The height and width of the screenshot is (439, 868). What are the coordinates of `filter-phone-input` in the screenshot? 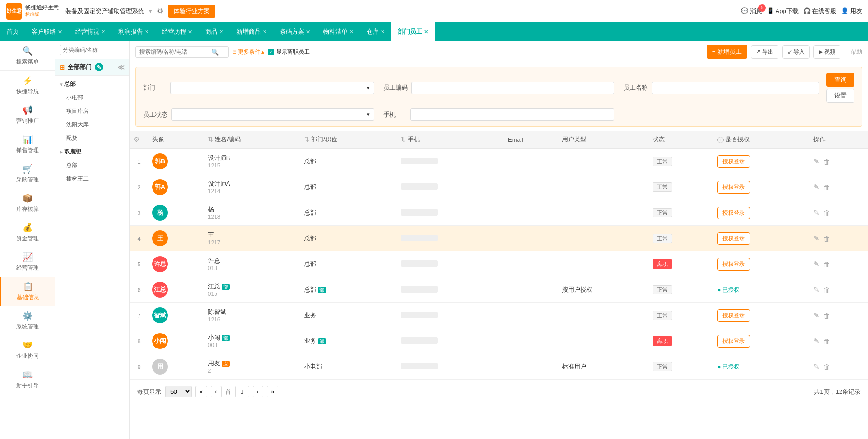 It's located at (512, 115).